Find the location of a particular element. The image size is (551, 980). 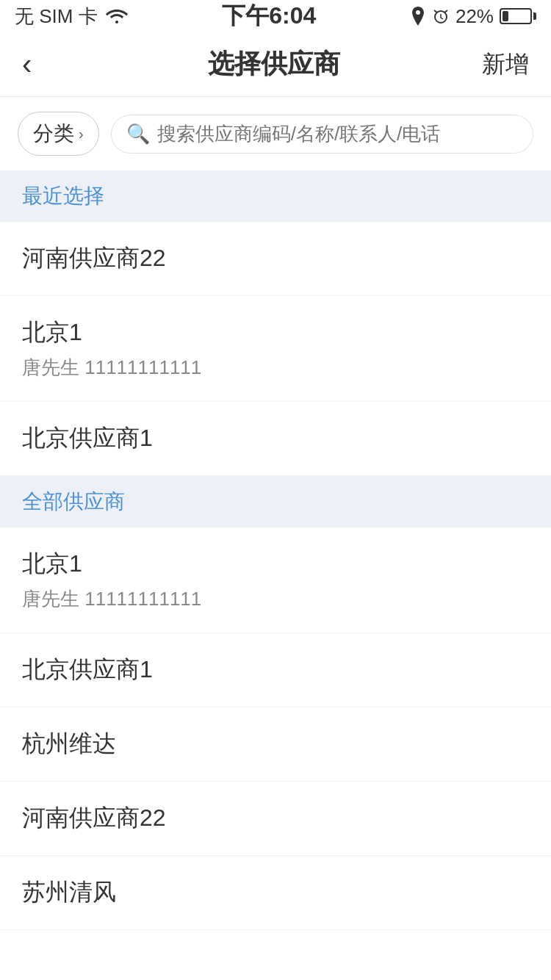

recent-section-header: 最近选择 is located at coordinates (276, 196).